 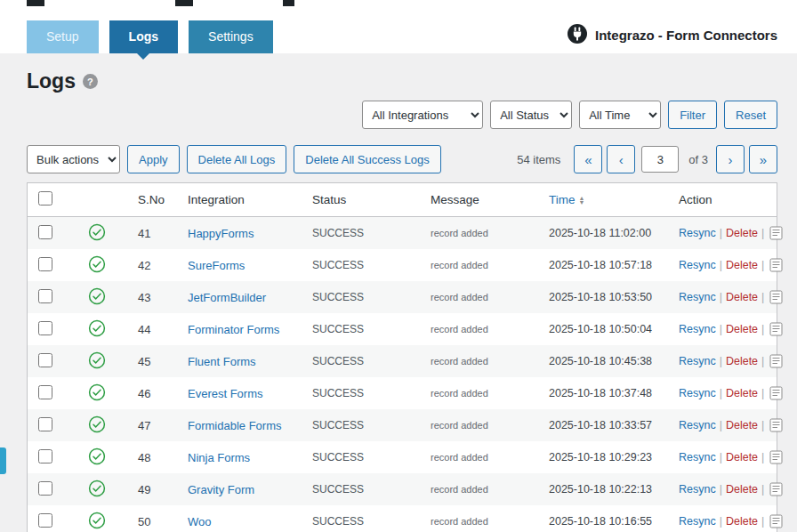 I want to click on integration-link: SureForms, so click(x=216, y=265).